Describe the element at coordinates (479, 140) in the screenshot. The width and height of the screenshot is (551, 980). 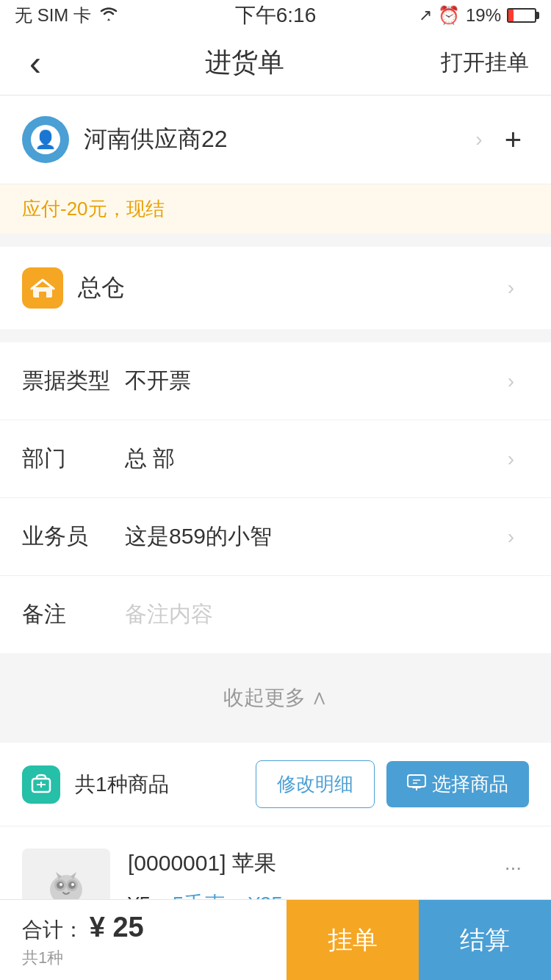
I see `supplier-chevron-icon: ›` at that location.